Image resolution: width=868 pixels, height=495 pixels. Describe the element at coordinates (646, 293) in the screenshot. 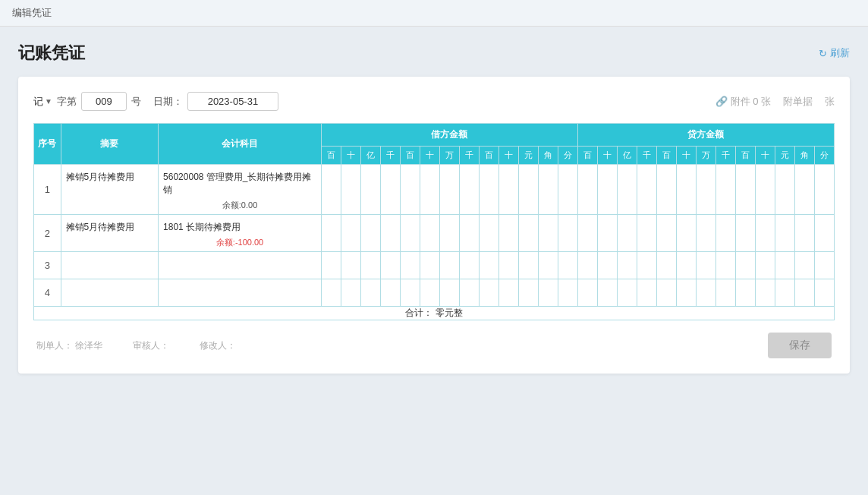

I see `row4-credit-千1` at that location.